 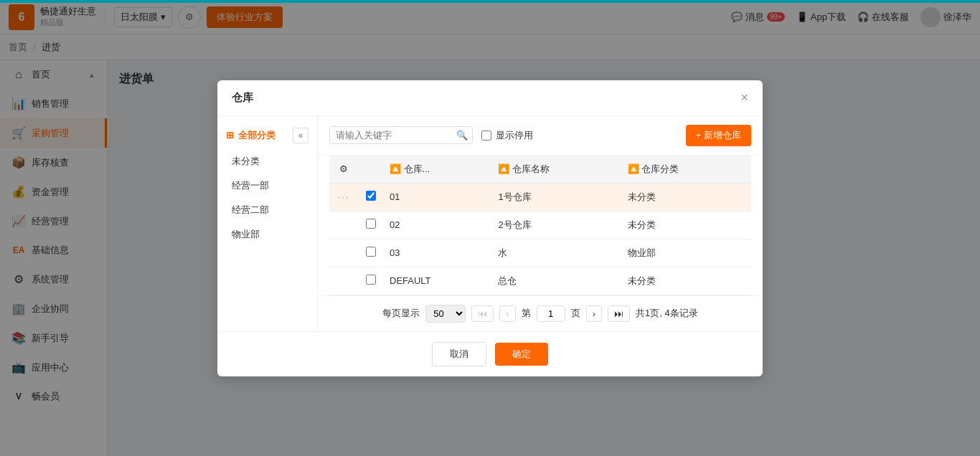 What do you see at coordinates (687, 252) in the screenshot?
I see `row-category: 物业部` at bounding box center [687, 252].